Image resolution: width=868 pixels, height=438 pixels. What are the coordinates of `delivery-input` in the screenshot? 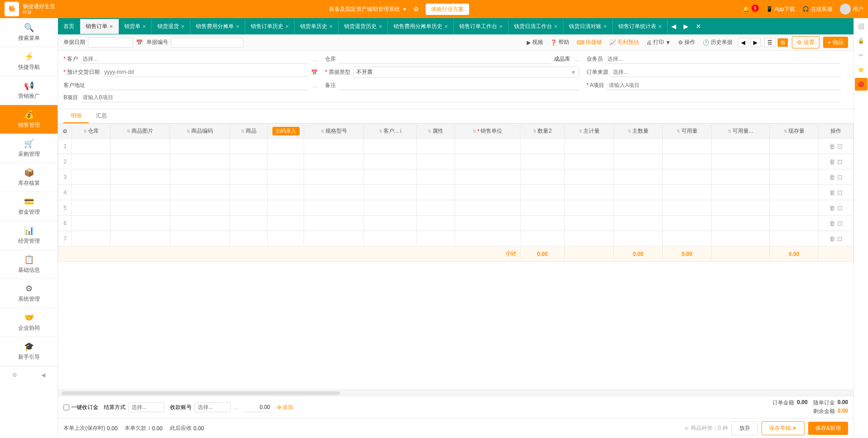 It's located at (205, 72).